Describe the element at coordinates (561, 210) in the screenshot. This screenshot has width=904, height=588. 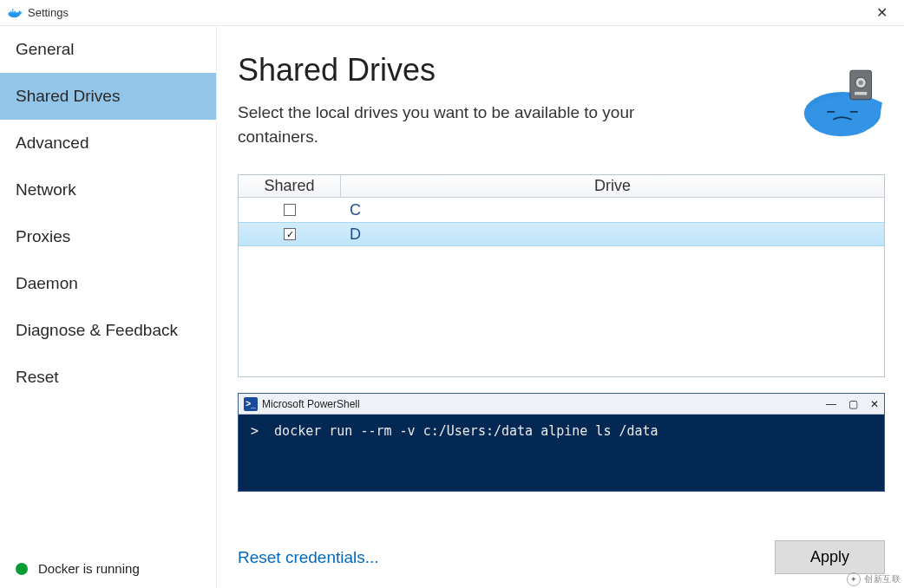
I see `drive-row-c: C` at that location.